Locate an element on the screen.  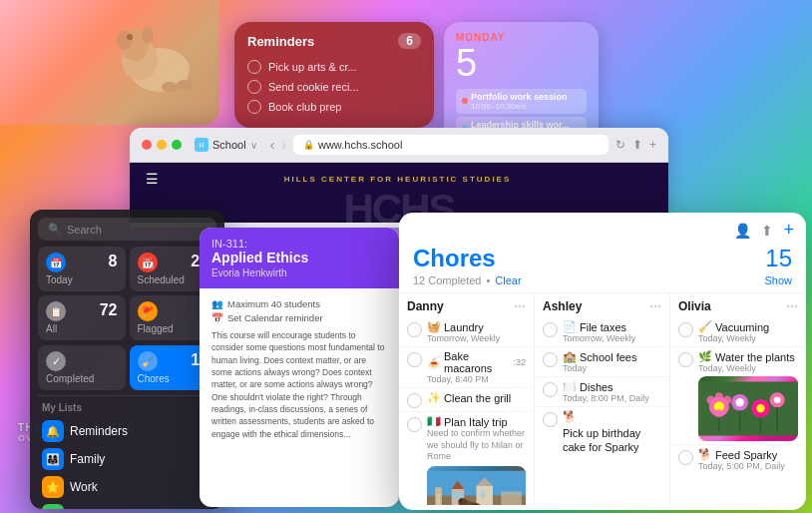
add-item-icon: + is located at coordinates (788, 230).